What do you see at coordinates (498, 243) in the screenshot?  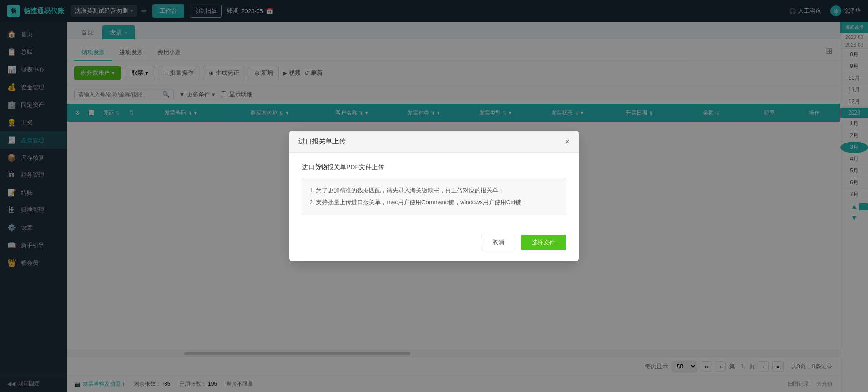 I see `modal-cancel-button: 取消` at bounding box center [498, 243].